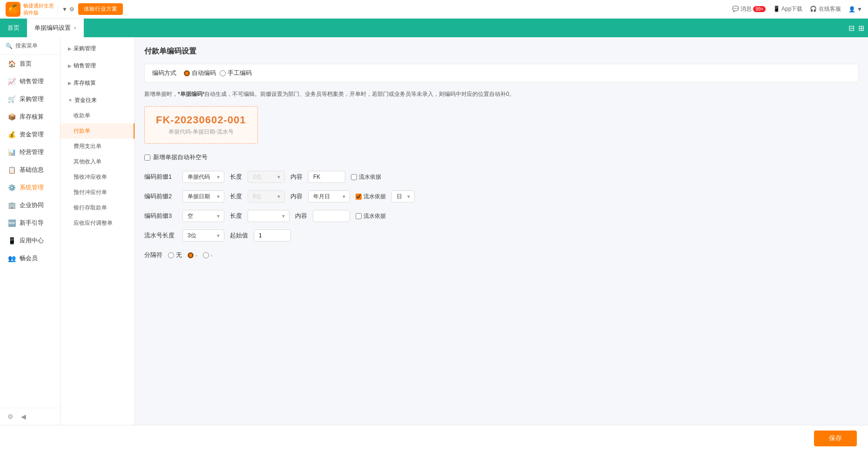  What do you see at coordinates (502, 94) in the screenshot?
I see `desc-text: 新增单据时，*单据编码*自动生成，不可编辑。前缀设置为部门、业务员等档案类，开单…` at bounding box center [502, 94].